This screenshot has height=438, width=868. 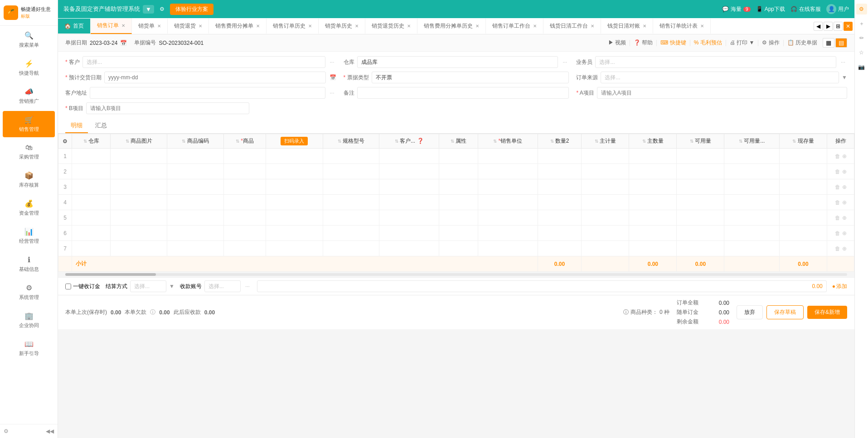 What do you see at coordinates (673, 43) in the screenshot?
I see `toolbar-btn-shortcut: ⌨ 快捷键` at bounding box center [673, 43].